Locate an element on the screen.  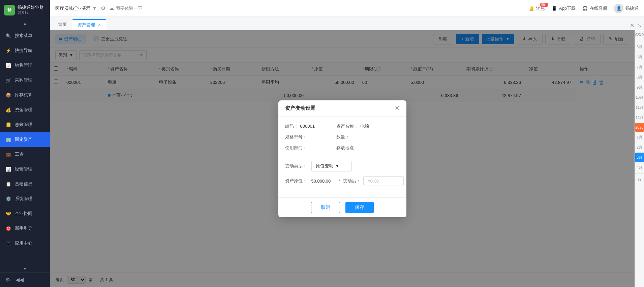
spacer is located at coordinates (640, 40).